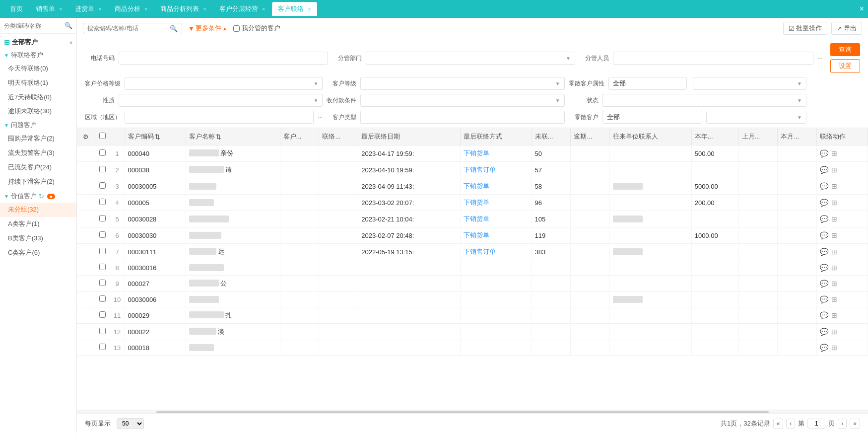 This screenshot has width=868, height=433. Describe the element at coordinates (71, 42) in the screenshot. I see `collapse-icon: «` at that location.